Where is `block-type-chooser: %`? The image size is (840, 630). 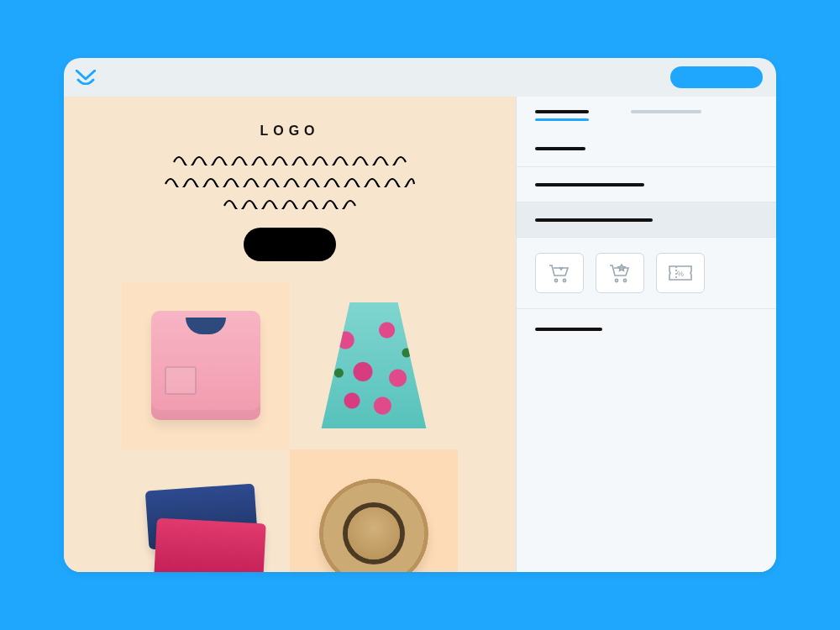
block-type-chooser: % is located at coordinates (647, 272).